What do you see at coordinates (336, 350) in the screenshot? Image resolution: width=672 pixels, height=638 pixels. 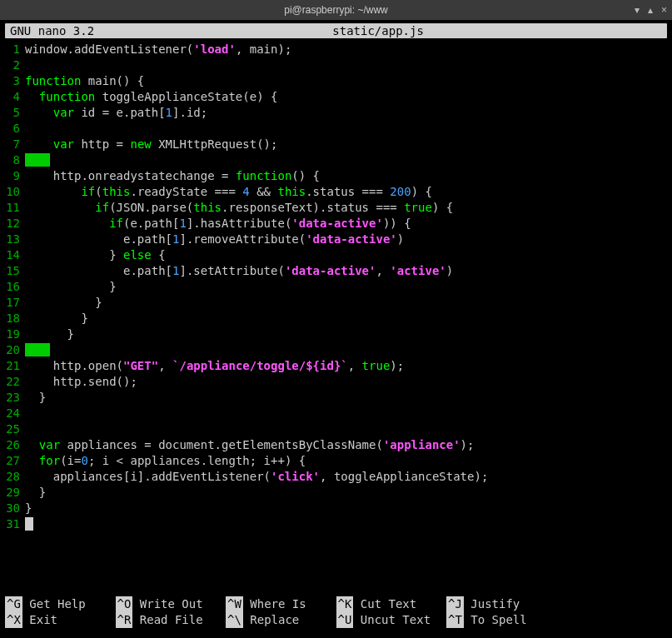 I see `code-line: 20` at bounding box center [336, 350].